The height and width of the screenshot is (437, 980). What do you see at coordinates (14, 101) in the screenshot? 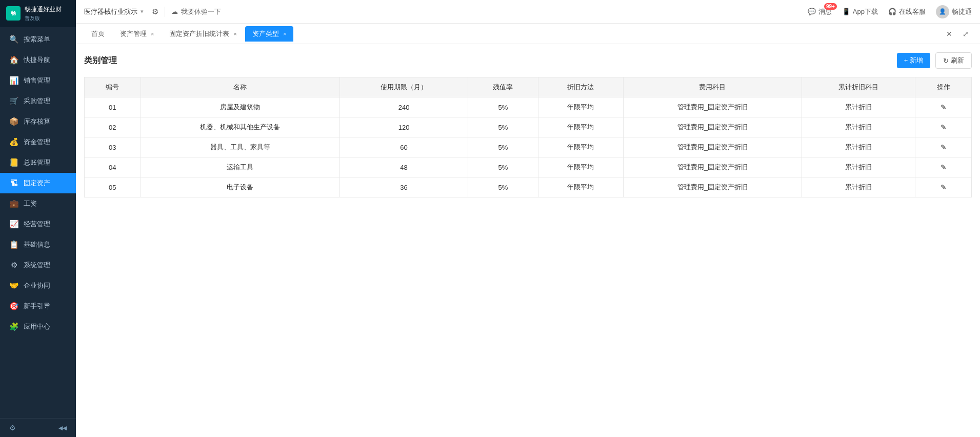
I see `sidebar-item-icon-purchase: 🛒` at bounding box center [14, 101].